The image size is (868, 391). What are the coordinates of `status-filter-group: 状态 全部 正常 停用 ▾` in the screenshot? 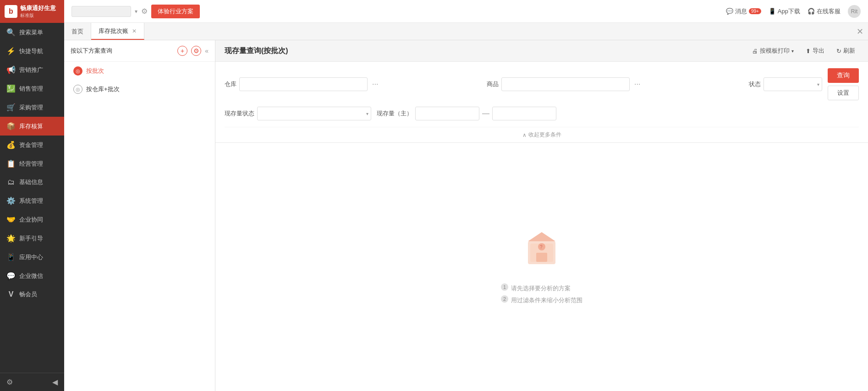 It's located at (786, 84).